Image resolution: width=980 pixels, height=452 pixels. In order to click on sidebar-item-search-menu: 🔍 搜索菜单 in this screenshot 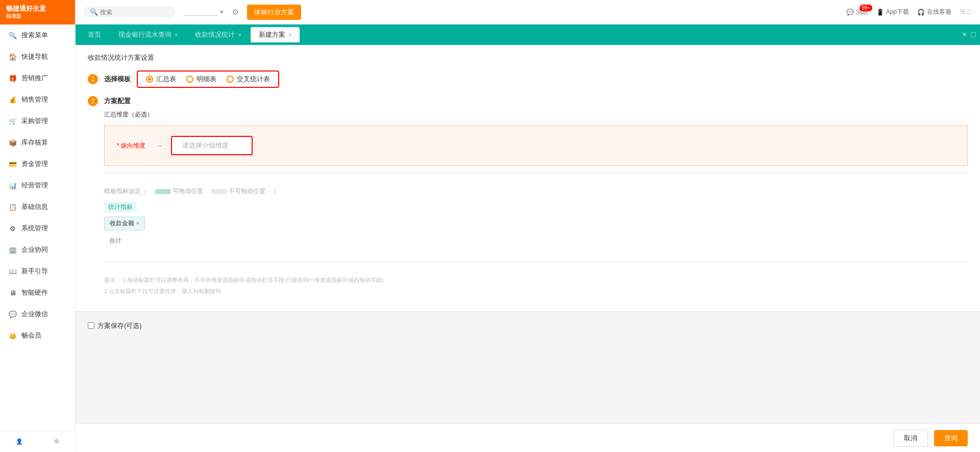, I will do `click(38, 35)`.